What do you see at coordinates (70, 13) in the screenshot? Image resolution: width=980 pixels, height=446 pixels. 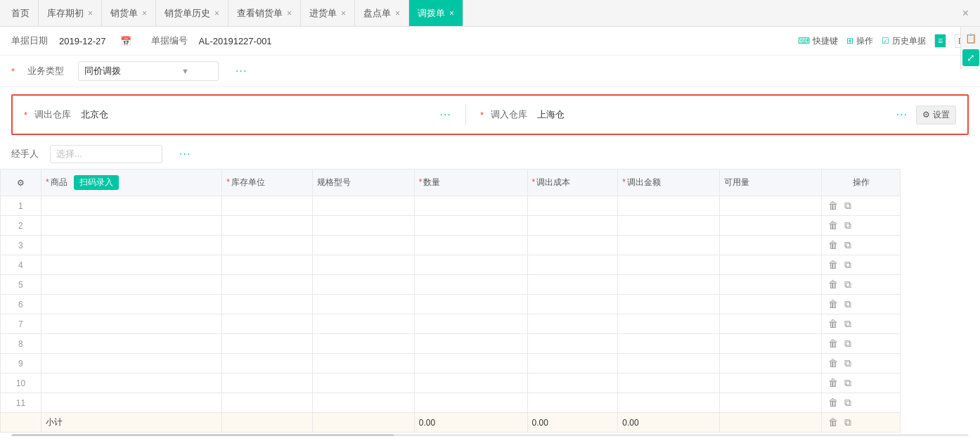 I see `tab-inventory-init: 库存期初 ×` at bounding box center [70, 13].